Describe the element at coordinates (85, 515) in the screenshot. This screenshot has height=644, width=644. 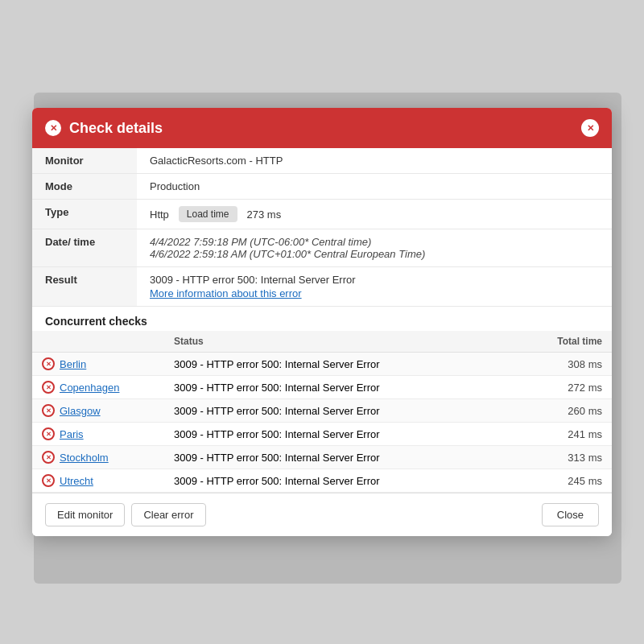
I see `edit-monitor-button: Edit monitor` at that location.